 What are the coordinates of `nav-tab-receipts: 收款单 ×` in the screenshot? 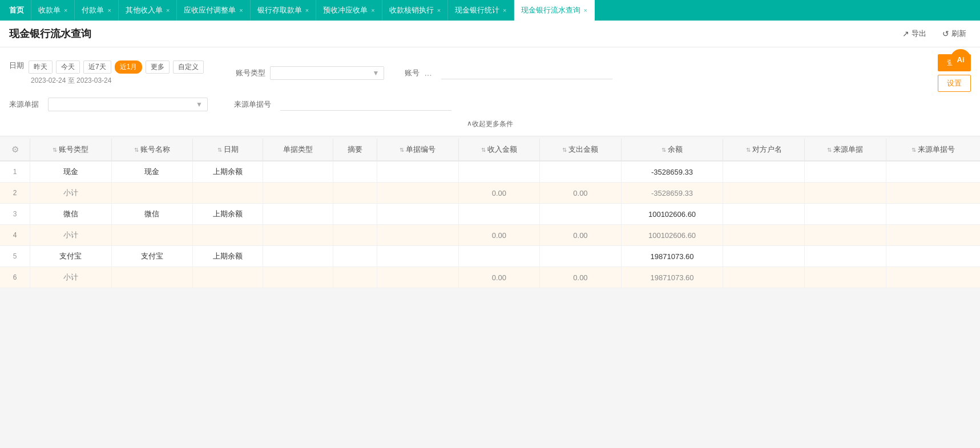 It's located at (53, 10).